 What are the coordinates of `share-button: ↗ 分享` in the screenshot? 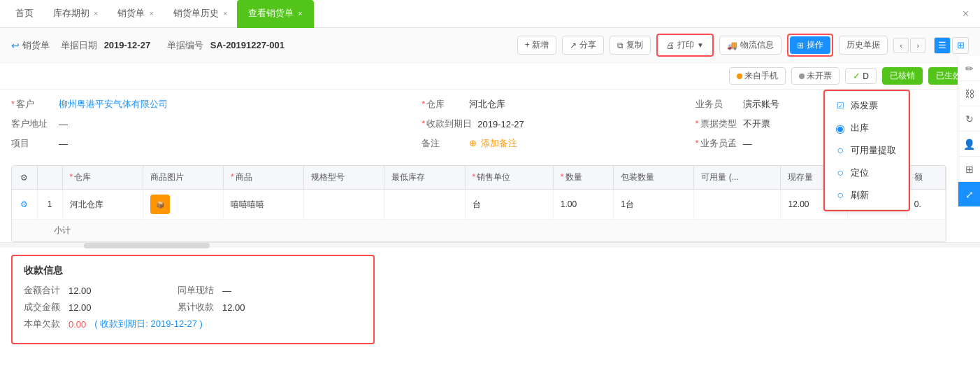 It's located at (583, 45).